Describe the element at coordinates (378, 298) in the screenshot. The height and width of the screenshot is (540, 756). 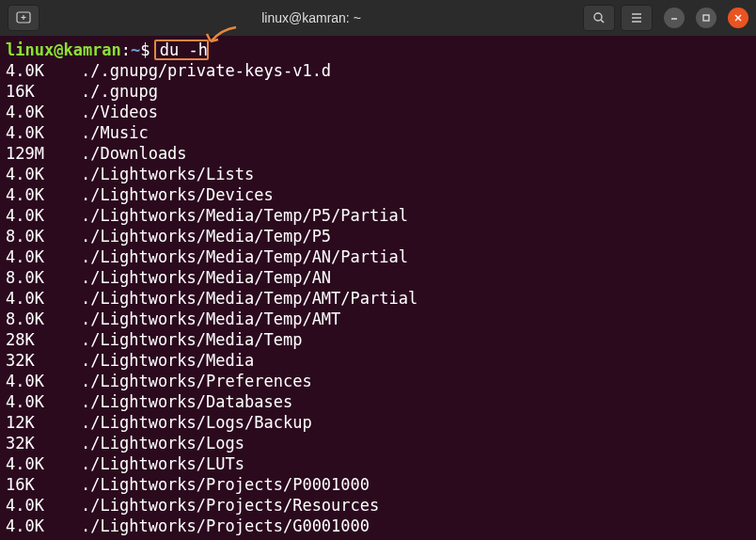
I see `output-row: 4.0K./Lightworks/Media/Temp/AMT/Partial` at that location.